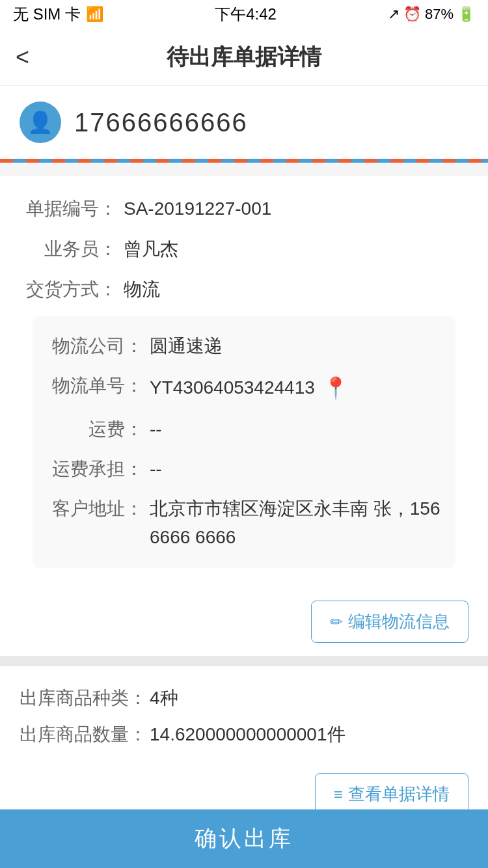 The image size is (488, 868). I want to click on goods-quantity-label: 出库商品数量：, so click(85, 735).